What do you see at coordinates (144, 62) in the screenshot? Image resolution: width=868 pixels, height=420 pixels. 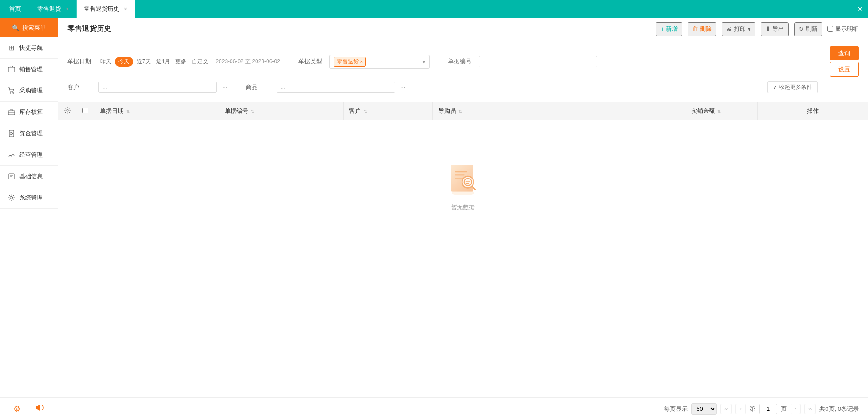 I see `date-7days: 近7天` at bounding box center [144, 62].